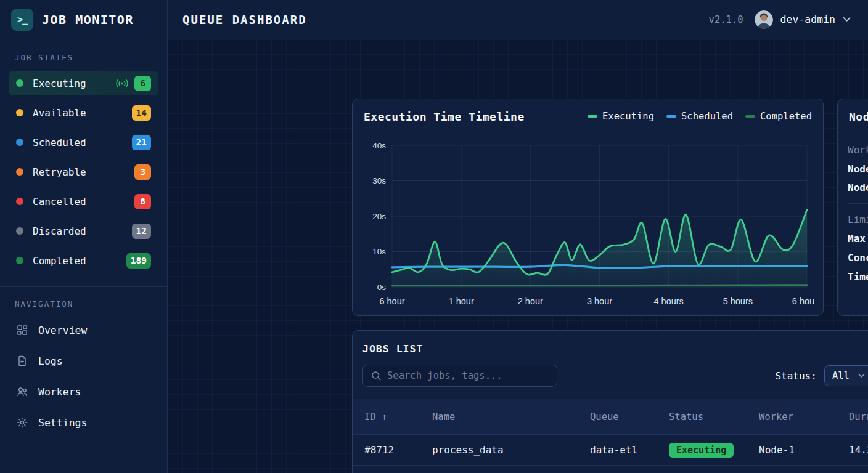 This screenshot has width=868, height=473. What do you see at coordinates (22, 361) in the screenshot?
I see `document-icon` at bounding box center [22, 361].